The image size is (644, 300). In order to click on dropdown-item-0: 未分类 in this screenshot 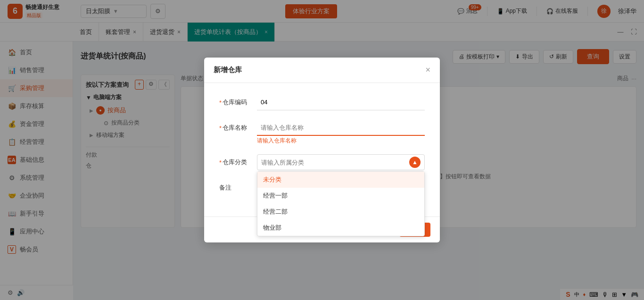, I will do `click(341, 180)`.